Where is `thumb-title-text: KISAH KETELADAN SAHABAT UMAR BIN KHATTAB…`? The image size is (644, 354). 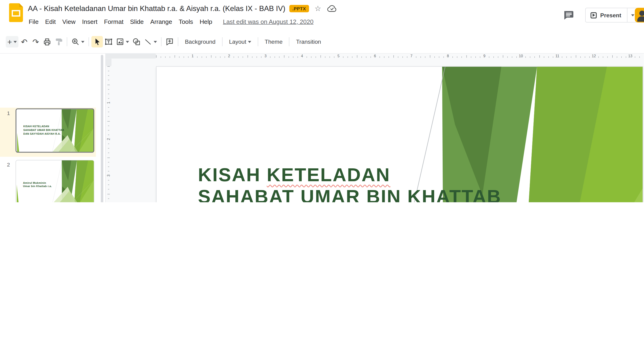
thumb-title-text: KISAH KETELADAN SAHABAT UMAR BIN KHATTAB… is located at coordinates (44, 130).